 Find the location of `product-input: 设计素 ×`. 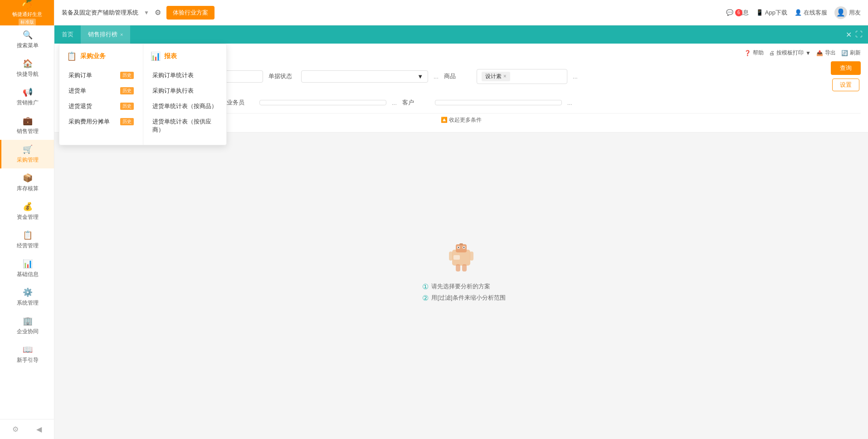

product-input: 设计素 × is located at coordinates (522, 76).